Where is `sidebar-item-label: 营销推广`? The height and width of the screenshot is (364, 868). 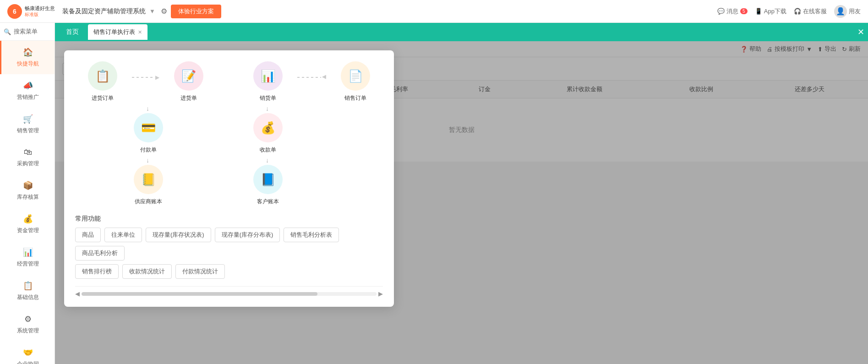
sidebar-item-label: 营销推广 is located at coordinates (28, 97).